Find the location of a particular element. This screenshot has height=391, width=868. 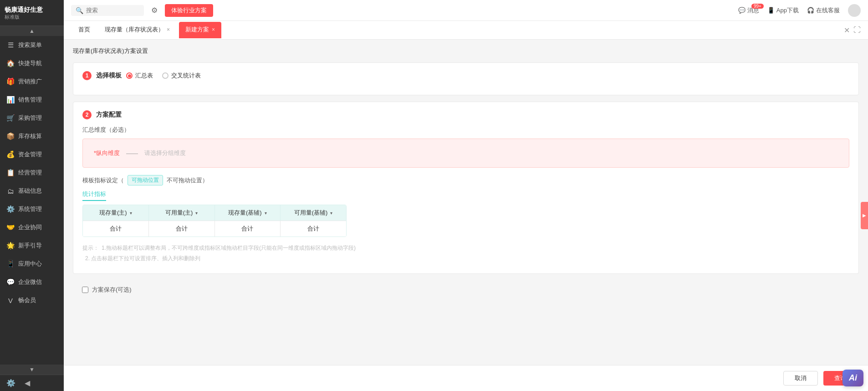

section-template-header: 1 选择模板 汇总表 交叉统计表 is located at coordinates (466, 76).